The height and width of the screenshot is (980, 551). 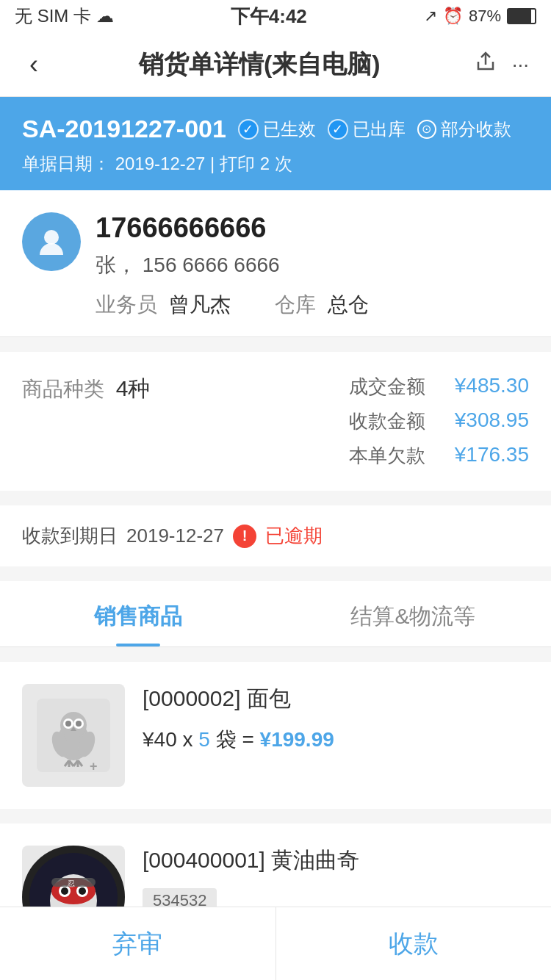 What do you see at coordinates (336, 699) in the screenshot?
I see `product-name-1: [0000002] 面包` at bounding box center [336, 699].